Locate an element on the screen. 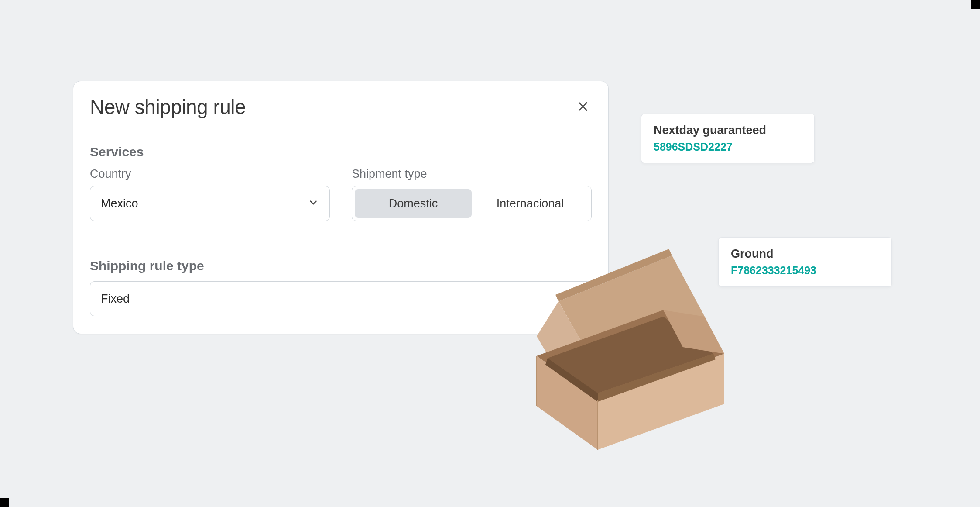 The height and width of the screenshot is (507, 980). section-divider is located at coordinates (341, 243).